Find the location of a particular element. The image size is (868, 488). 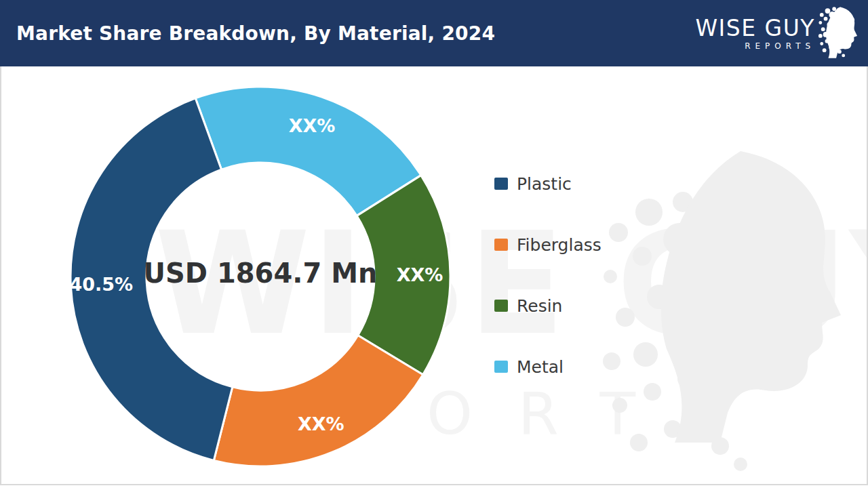

legend-item-fiberglass: Fiberglass is located at coordinates (548, 245).